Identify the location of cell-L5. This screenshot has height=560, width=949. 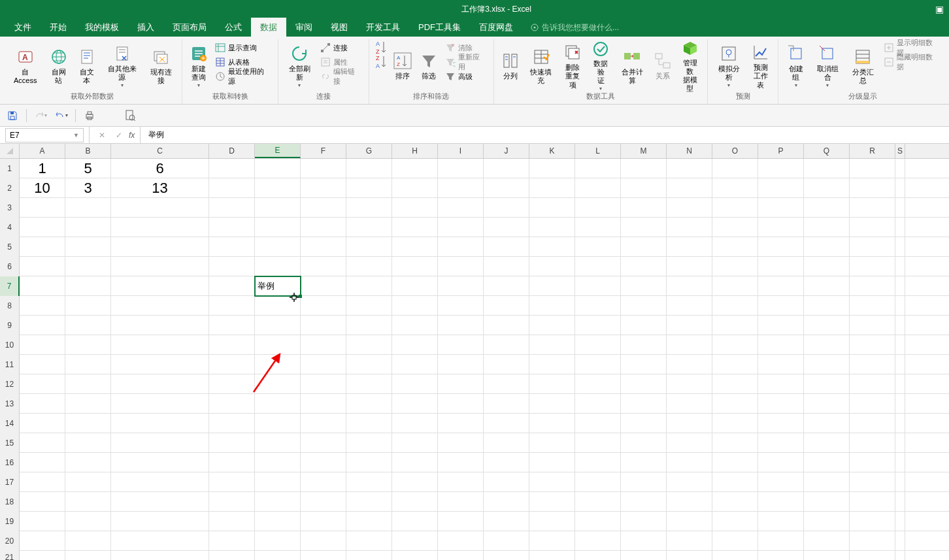
(598, 247).